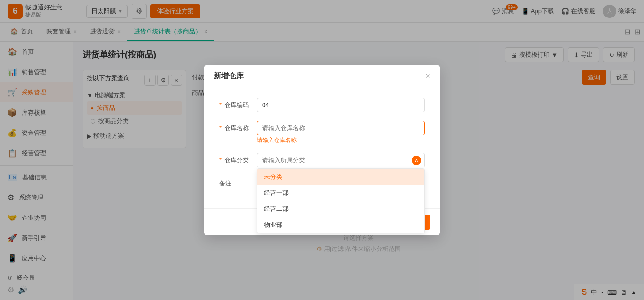 Image resolution: width=644 pixels, height=300 pixels. What do you see at coordinates (341, 105) in the screenshot?
I see `code-input-wrap` at bounding box center [341, 105].